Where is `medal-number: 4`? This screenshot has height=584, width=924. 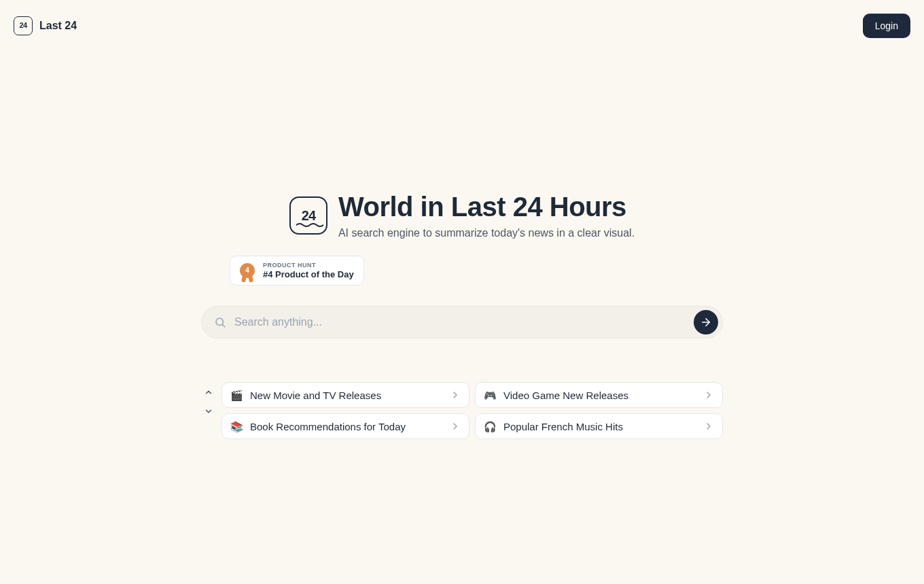 medal-number: 4 is located at coordinates (247, 271).